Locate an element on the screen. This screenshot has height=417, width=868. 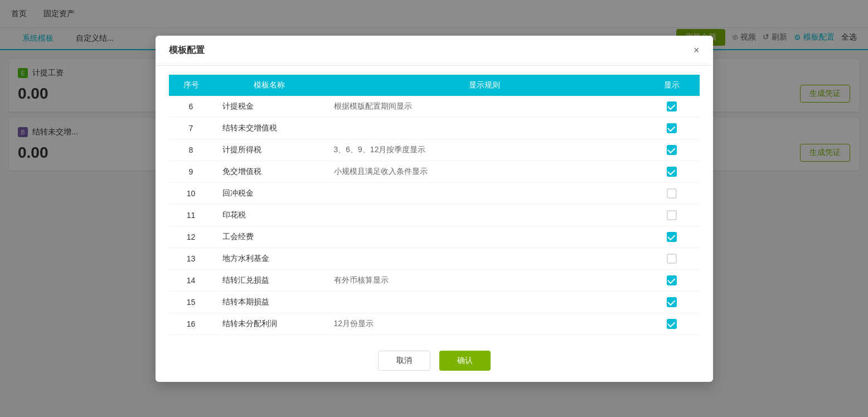
row-index: 7 is located at coordinates (191, 128).